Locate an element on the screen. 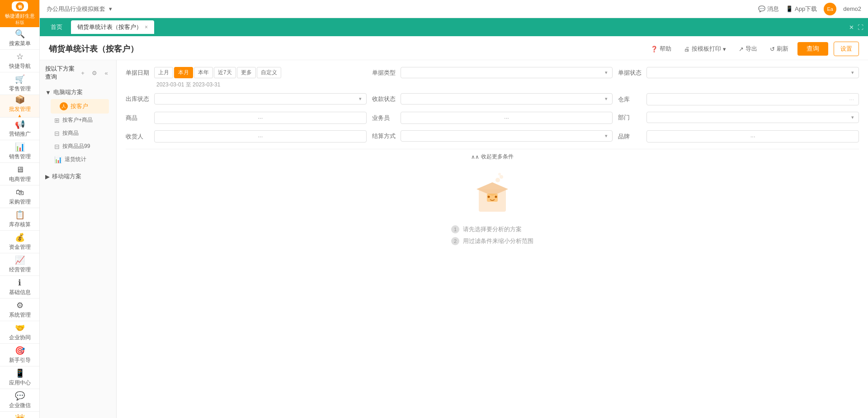  warehouse-label: 仓库 is located at coordinates (630, 100).